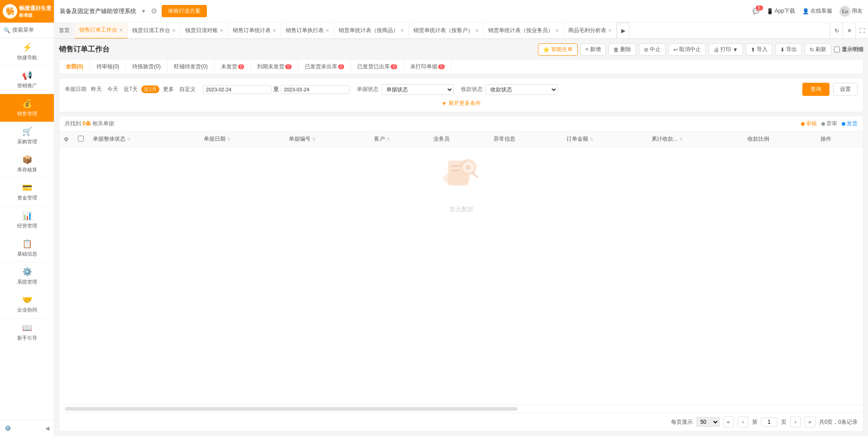 Image resolution: width=868 pixels, height=436 pixels. Describe the element at coordinates (681, 139) in the screenshot. I see `col-collected-sort: ⇅` at that location.